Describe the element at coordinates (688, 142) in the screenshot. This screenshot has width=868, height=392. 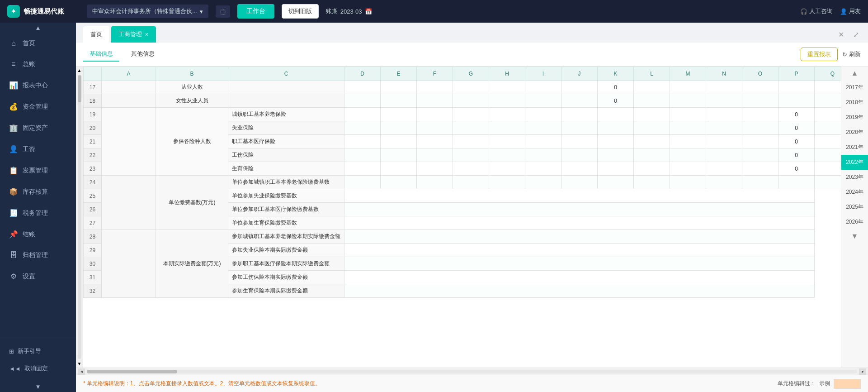
I see `cell-21-m` at that location.